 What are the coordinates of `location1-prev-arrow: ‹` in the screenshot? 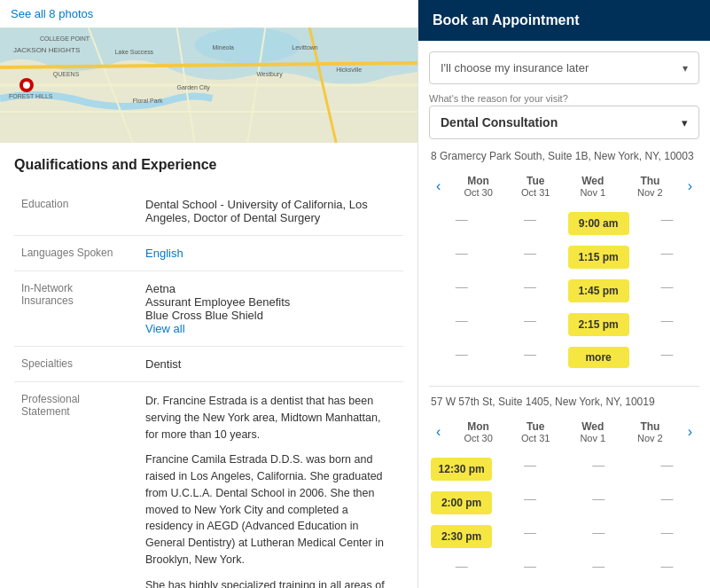 It's located at (438, 186).